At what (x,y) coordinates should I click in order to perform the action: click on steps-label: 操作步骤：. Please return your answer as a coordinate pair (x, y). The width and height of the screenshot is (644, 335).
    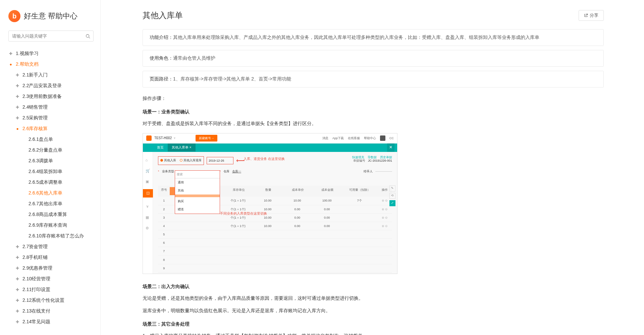
    Looking at the image, I should click on (373, 99).